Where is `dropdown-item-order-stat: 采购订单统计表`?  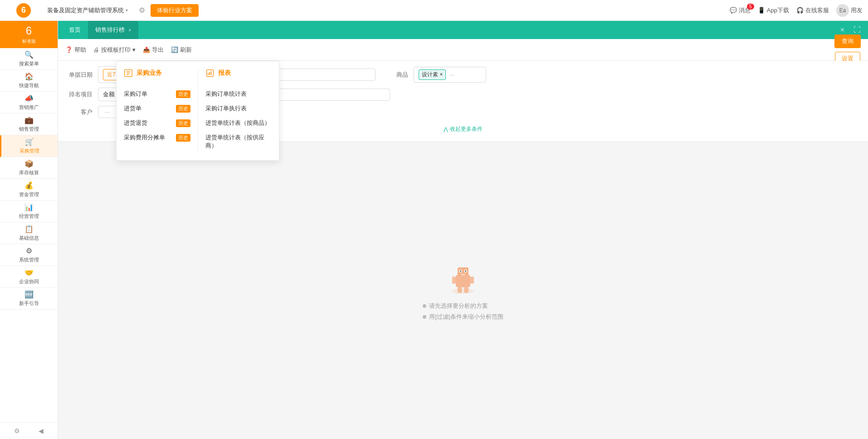
dropdown-item-order-stat: 采购订单统计表 is located at coordinates (239, 94).